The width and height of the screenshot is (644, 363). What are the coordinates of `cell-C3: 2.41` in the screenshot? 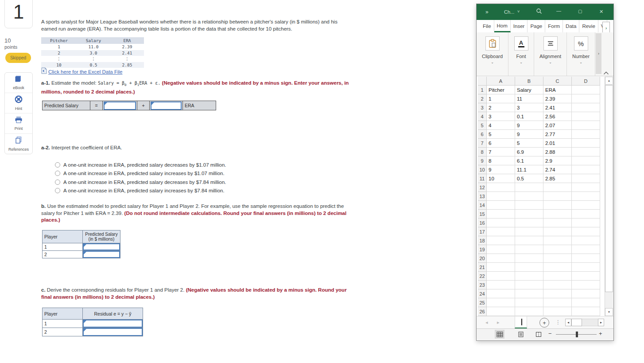 It's located at (558, 108).